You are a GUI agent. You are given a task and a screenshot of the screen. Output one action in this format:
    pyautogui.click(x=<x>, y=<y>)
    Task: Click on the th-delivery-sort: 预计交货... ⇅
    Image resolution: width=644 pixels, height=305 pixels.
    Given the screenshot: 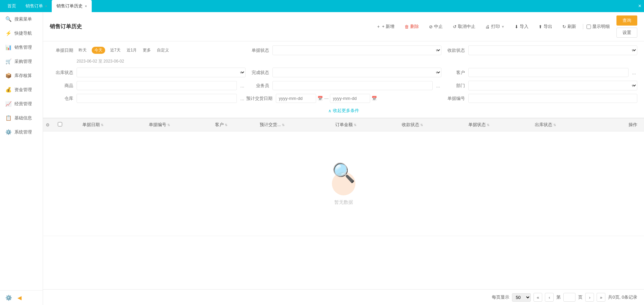 What is the action you would take?
    pyautogui.click(x=295, y=125)
    